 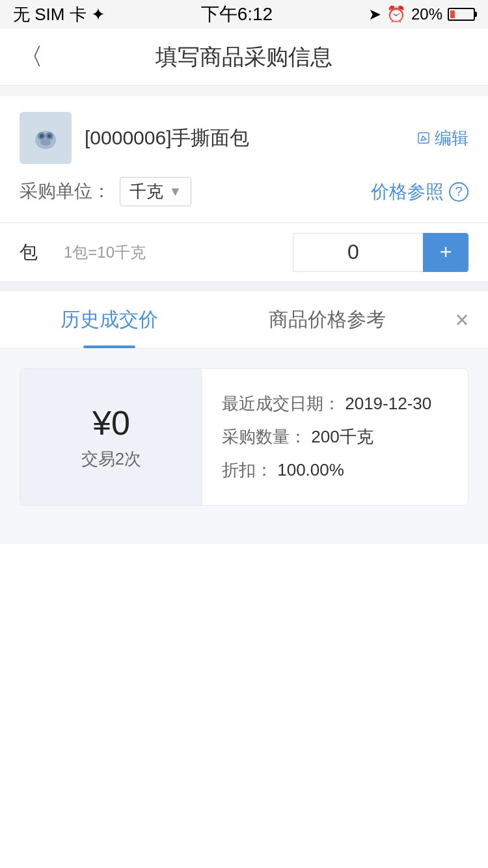 What do you see at coordinates (46, 138) in the screenshot?
I see `product-thumbnail` at bounding box center [46, 138].